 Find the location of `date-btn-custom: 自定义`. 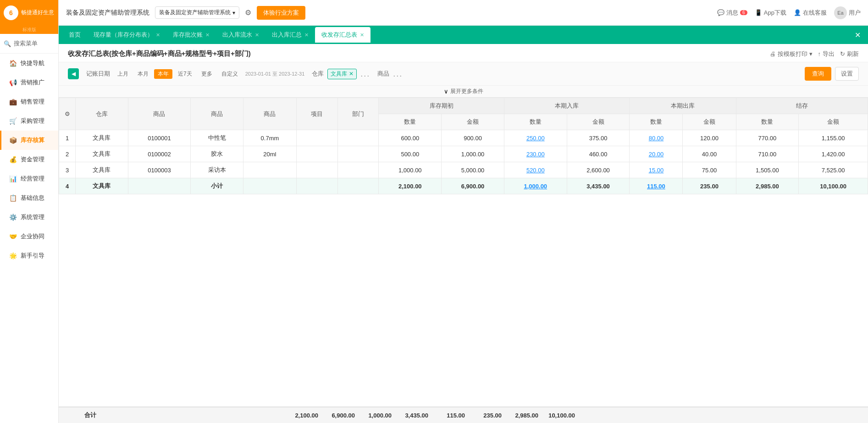

date-btn-custom: 自定义 is located at coordinates (230, 74).